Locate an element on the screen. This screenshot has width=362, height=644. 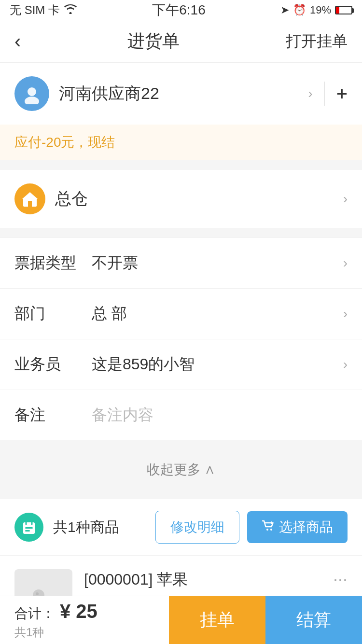
open-hang-button: 打开挂单 is located at coordinates (317, 42).